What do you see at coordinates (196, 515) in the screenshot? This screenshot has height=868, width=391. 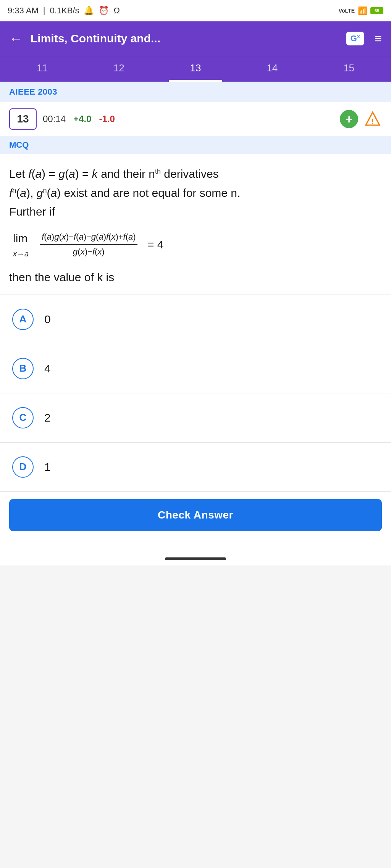 I see `check-answer-button: Check Answer` at bounding box center [196, 515].